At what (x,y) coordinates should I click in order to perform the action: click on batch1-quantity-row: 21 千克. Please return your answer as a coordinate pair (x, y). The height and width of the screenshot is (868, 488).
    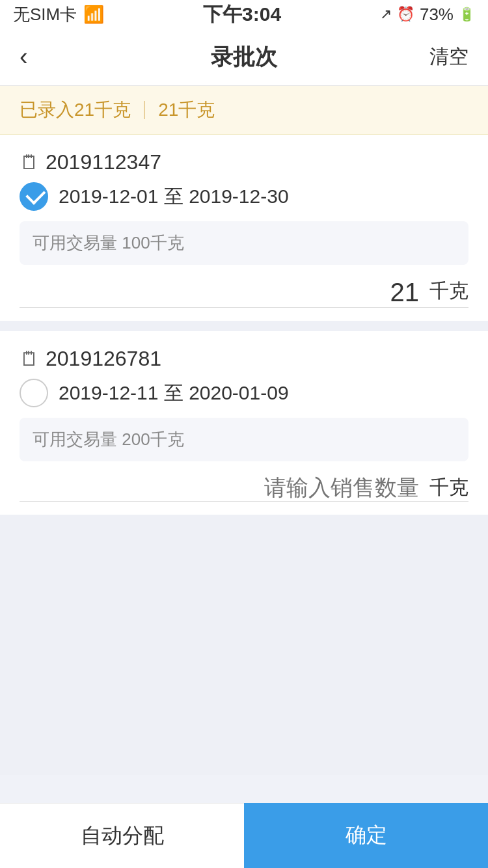
    Looking at the image, I should click on (244, 286).